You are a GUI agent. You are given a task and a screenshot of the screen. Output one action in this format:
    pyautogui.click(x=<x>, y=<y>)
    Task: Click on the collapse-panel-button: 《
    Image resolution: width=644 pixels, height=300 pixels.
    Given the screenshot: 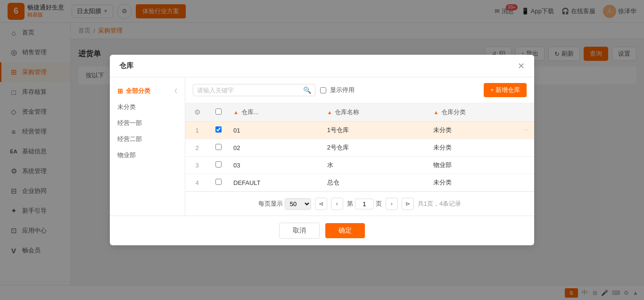 What is the action you would take?
    pyautogui.click(x=174, y=92)
    